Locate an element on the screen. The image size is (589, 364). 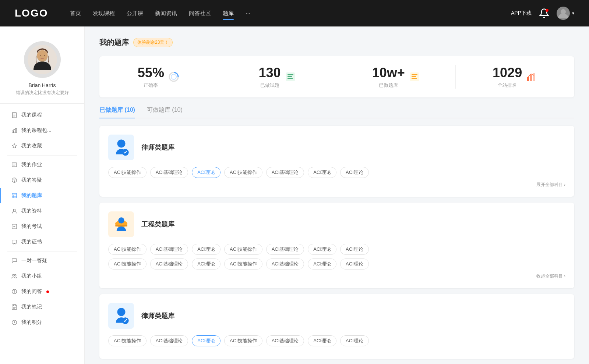
notification-bell is located at coordinates (544, 13).